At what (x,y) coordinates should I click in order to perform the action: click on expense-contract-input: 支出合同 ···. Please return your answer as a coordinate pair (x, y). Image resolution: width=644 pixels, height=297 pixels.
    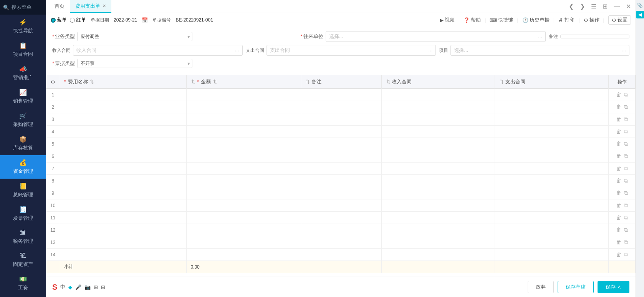
    Looking at the image, I should click on (351, 50).